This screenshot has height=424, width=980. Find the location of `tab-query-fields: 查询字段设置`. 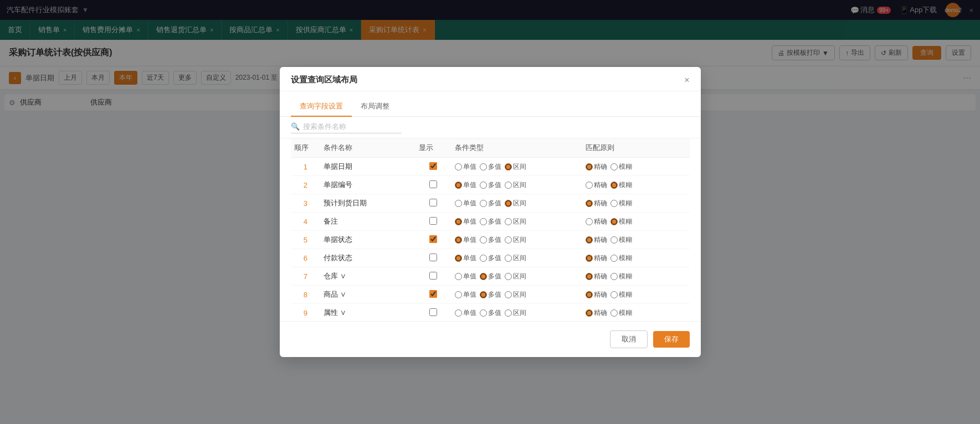

tab-query-fields: 查询字段设置 is located at coordinates (321, 107).